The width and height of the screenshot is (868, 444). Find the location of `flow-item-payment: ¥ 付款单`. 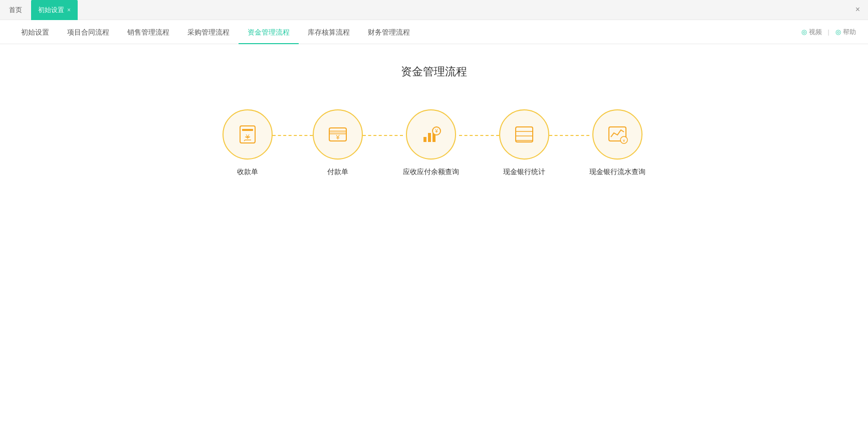

flow-item-payment: ¥ 付款单 is located at coordinates (338, 143).